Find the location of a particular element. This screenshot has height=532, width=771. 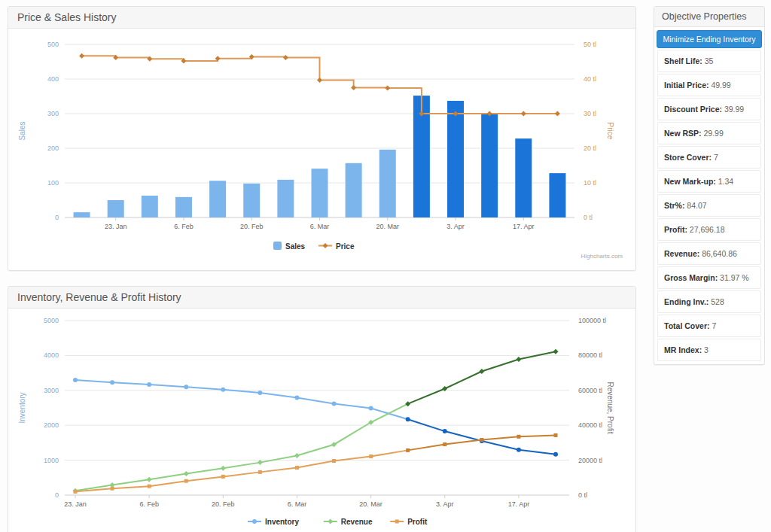

svg-text: 400 is located at coordinates (53, 79).